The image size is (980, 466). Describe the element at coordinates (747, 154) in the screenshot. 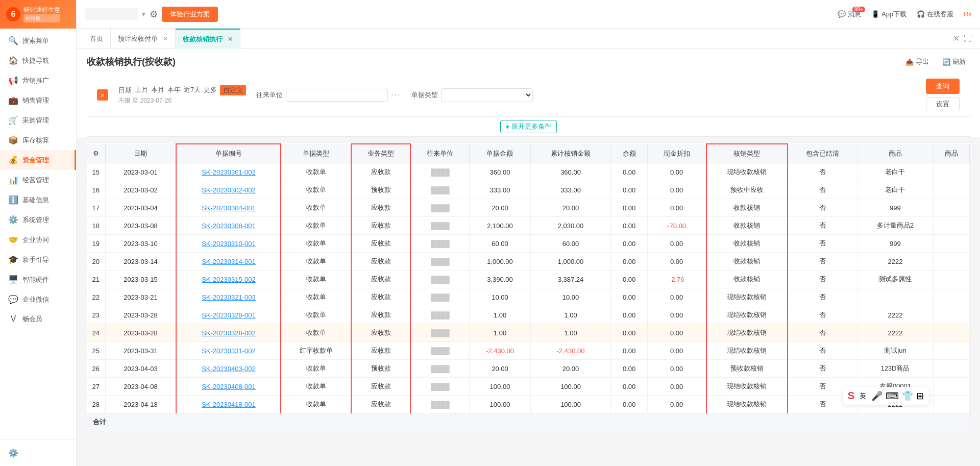

I see `col-verify-type: 核销类型` at that location.